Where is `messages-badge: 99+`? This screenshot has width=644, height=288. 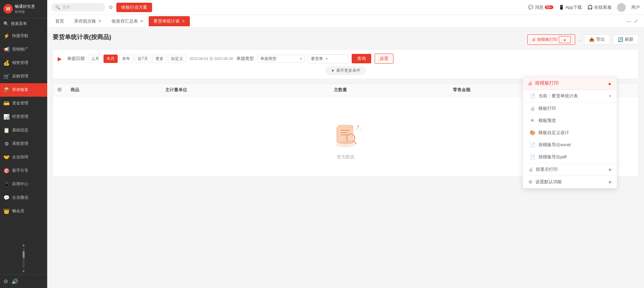
messages-badge: 99+ is located at coordinates (549, 7).